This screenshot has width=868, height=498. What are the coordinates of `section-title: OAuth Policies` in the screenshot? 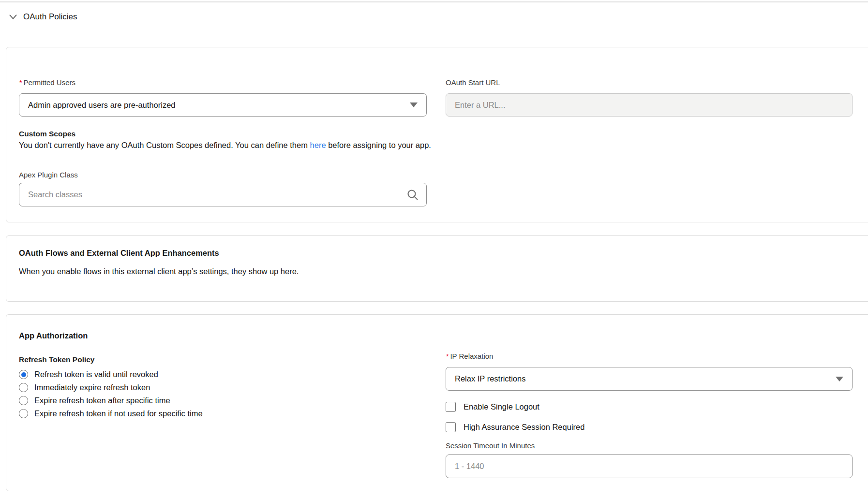 It's located at (50, 17).